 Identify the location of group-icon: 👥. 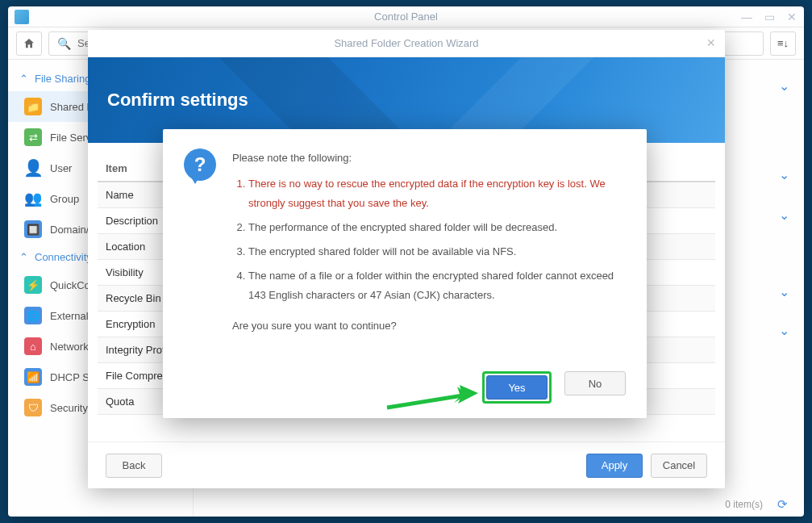
(33, 199).